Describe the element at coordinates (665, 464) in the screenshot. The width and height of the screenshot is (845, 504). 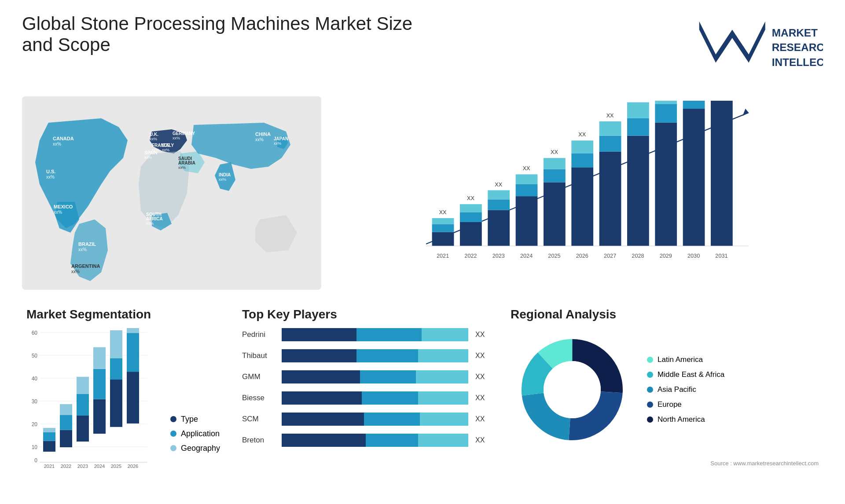
I see `source-text: Source : www.marketresearchintellect.com` at that location.